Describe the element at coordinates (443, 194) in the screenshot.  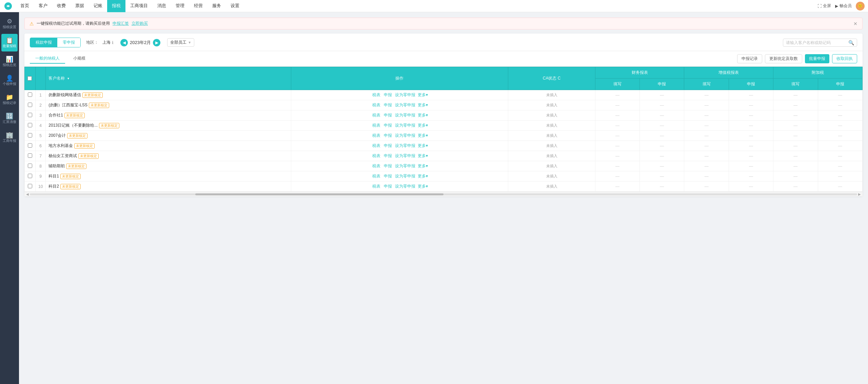
I see `horizontal-scrollbar: ◀ ▶` at that location.